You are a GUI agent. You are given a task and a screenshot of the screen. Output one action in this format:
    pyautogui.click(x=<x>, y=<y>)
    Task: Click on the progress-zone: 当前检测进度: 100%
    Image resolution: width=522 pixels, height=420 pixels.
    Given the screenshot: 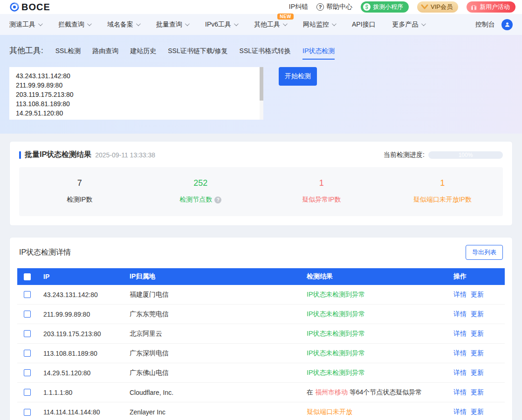 What is the action you would take?
    pyautogui.click(x=443, y=155)
    